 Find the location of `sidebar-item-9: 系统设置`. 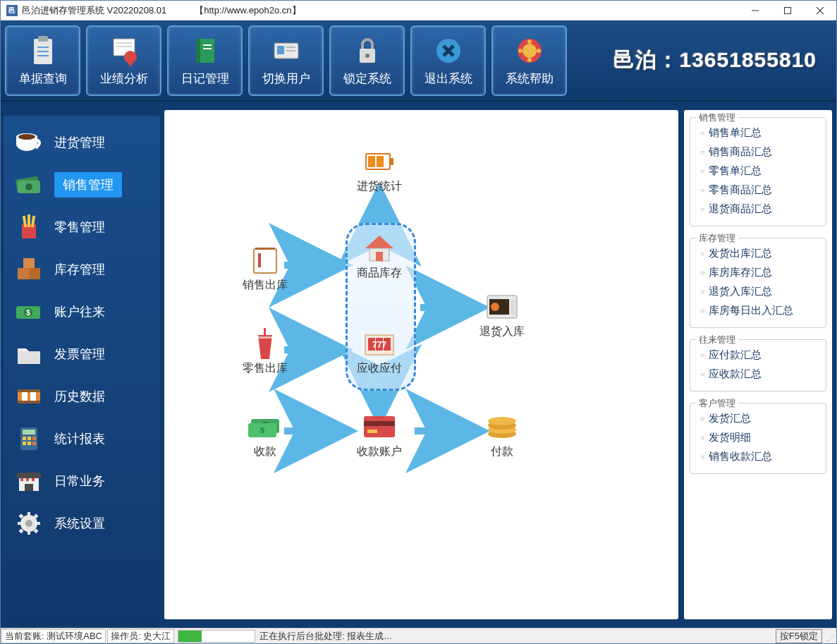

sidebar-item-9: 系统设置 is located at coordinates (82, 523).